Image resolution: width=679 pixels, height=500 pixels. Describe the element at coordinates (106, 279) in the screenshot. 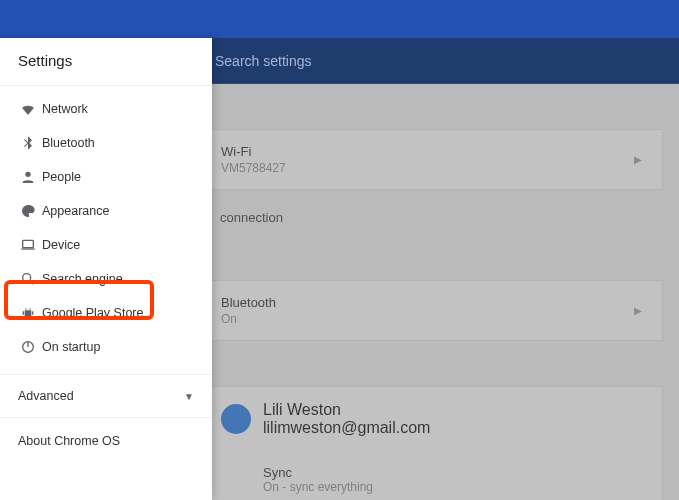

I see `sidebar-item-search-engine: Search engine` at that location.